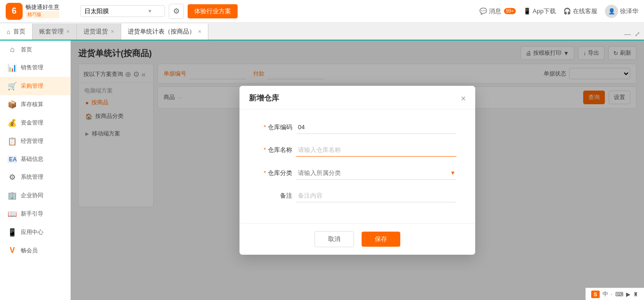 The image size is (644, 300). I want to click on sidebar-item-home: ⌂ 首页, so click(35, 50).